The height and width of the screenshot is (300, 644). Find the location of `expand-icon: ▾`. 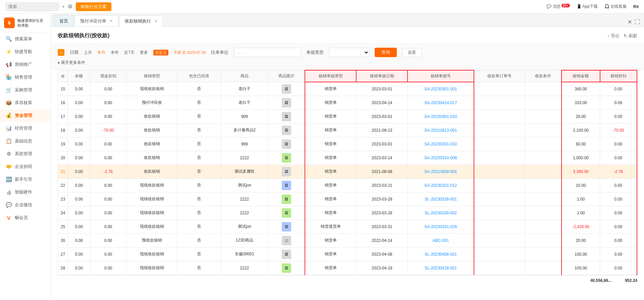

expand-icon: ▾ is located at coordinates (59, 63).